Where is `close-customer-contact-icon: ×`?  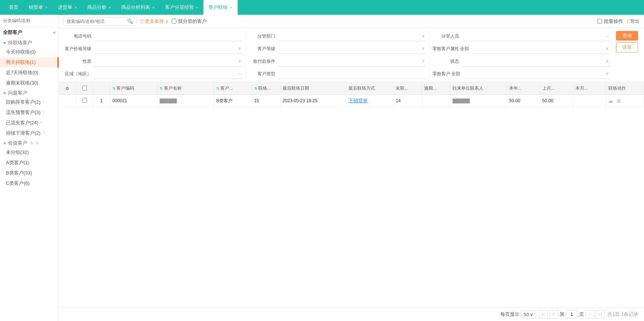
close-customer-contact-icon: × is located at coordinates (231, 7).